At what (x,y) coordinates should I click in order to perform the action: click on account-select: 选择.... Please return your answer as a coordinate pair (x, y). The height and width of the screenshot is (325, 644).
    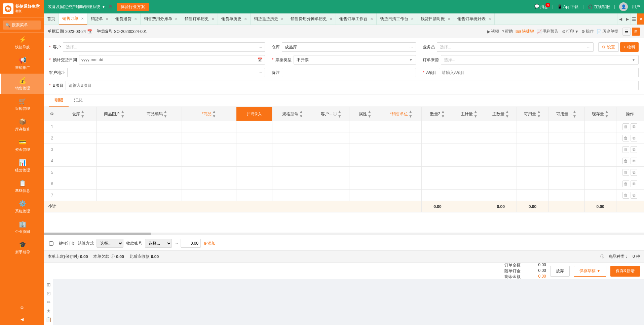
    Looking at the image, I should click on (158, 243).